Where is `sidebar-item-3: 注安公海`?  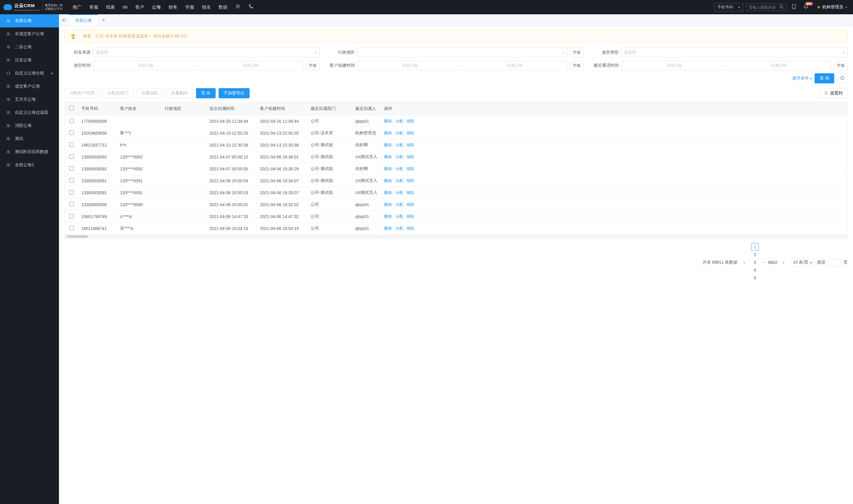
sidebar-item-3: 注安公海 is located at coordinates (30, 60).